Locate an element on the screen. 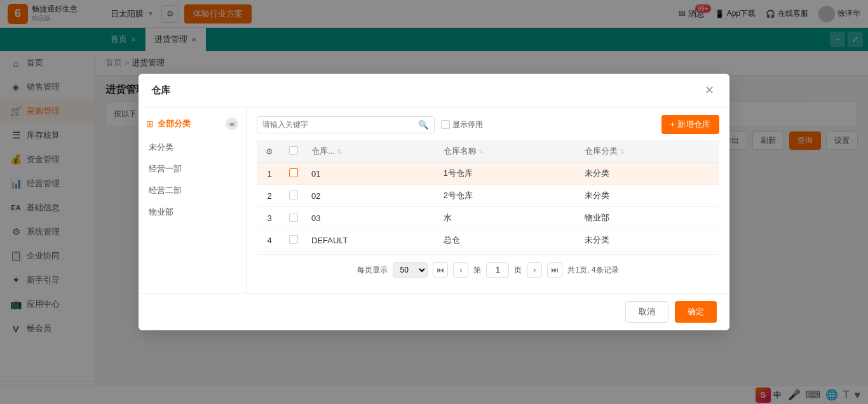 Image resolution: width=868 pixels, height=404 pixels. row-1-gear: 1 is located at coordinates (269, 174).